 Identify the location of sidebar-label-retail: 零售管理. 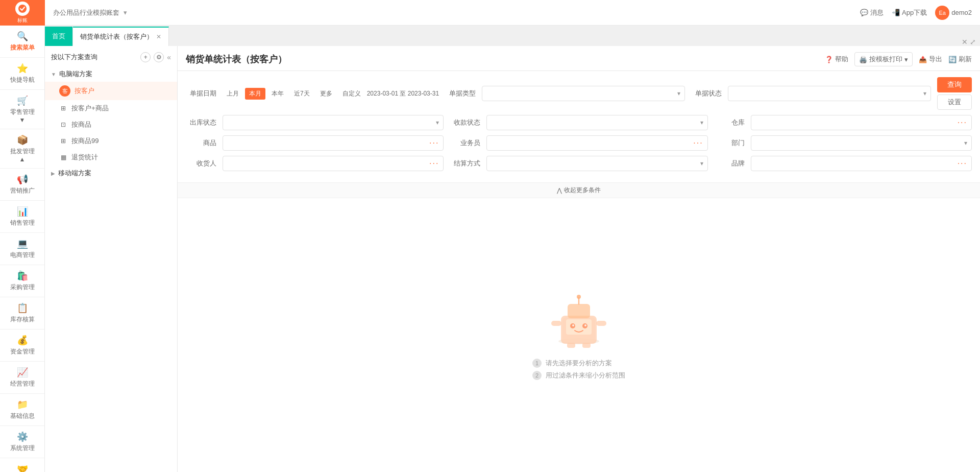
(22, 112).